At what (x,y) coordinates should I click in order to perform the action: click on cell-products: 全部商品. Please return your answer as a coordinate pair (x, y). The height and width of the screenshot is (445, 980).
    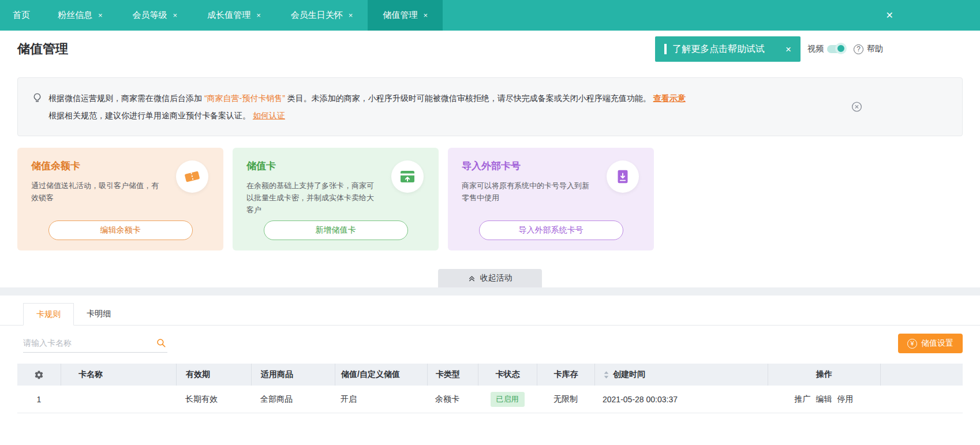
    Looking at the image, I should click on (293, 399).